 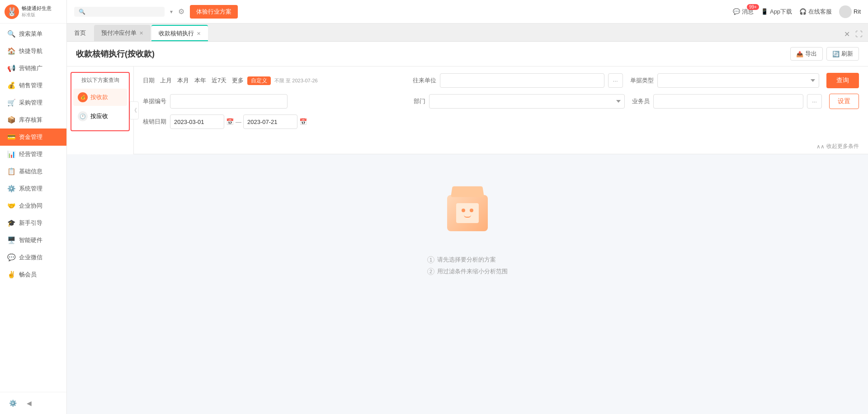 I want to click on home-icon: 🏠, so click(x=11, y=51).